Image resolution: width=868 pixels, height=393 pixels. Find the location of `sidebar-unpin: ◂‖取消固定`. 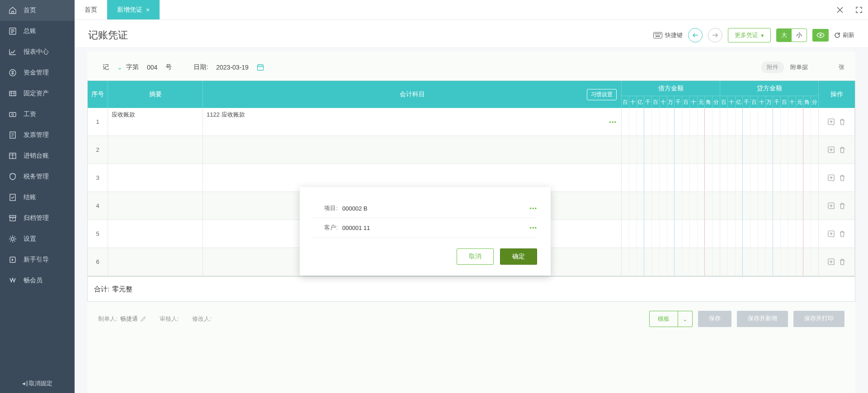

sidebar-unpin: ◂‖取消固定 is located at coordinates (37, 384).